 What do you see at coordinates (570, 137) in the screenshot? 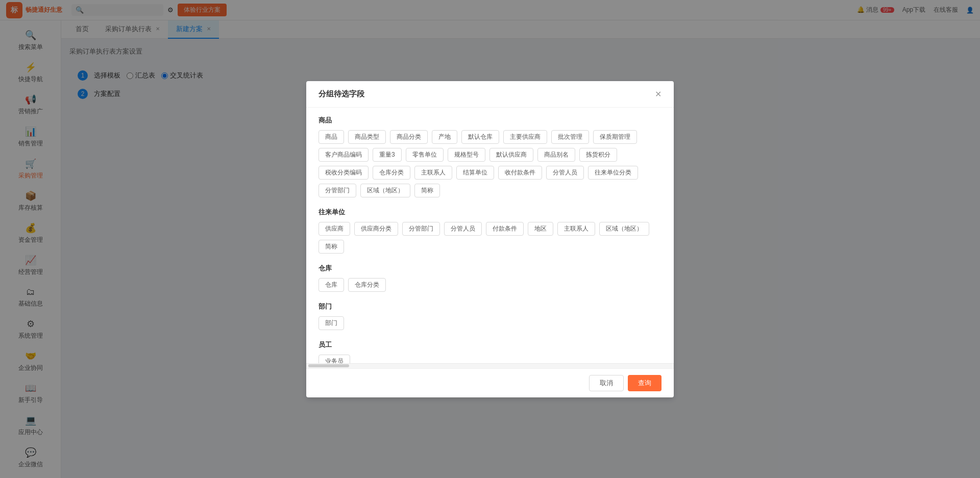
I see `field-tag: 批次管理` at bounding box center [570, 137].